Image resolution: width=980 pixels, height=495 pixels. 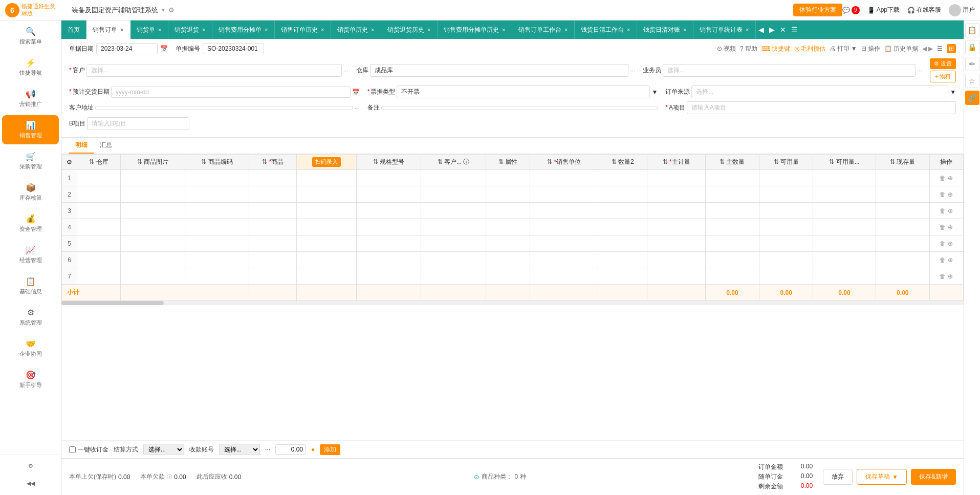 What do you see at coordinates (475, 30) in the screenshot?
I see `tab-sales-expense-history: 销售费用分摊单历史 ✕` at bounding box center [475, 30].